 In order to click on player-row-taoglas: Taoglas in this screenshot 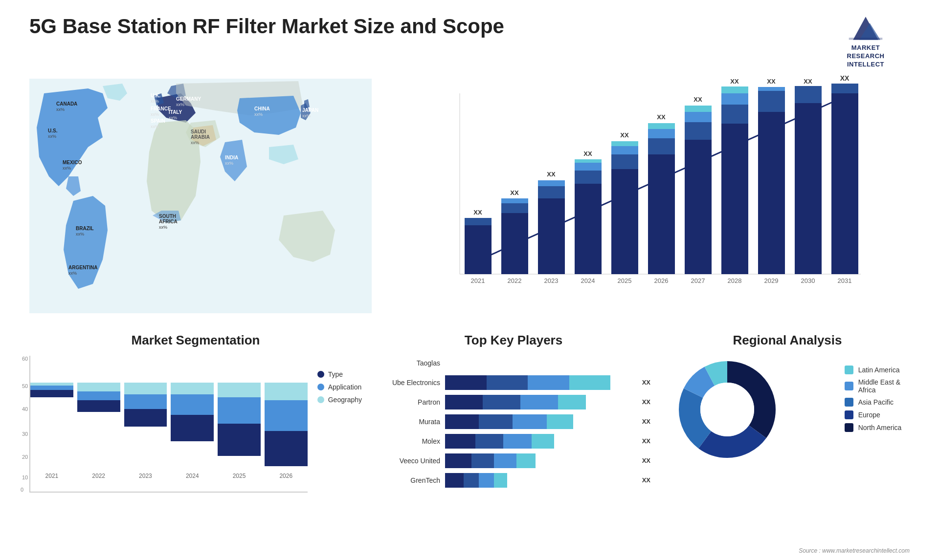, I will do `click(514, 363)`.